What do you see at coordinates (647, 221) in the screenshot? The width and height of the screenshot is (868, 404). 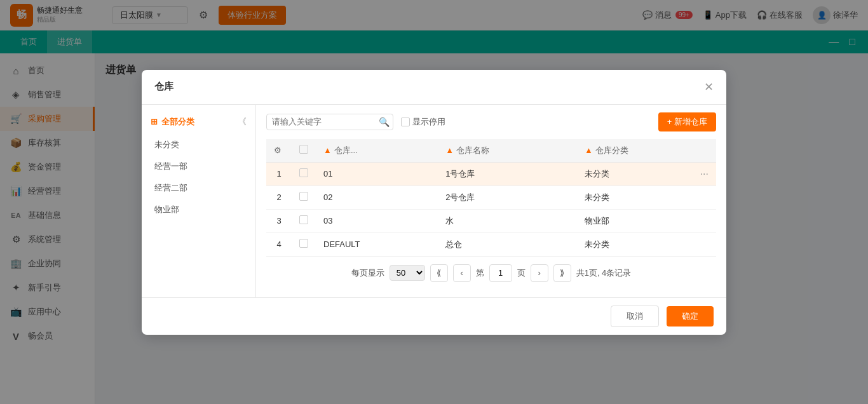 I see `row-category: 物业部` at bounding box center [647, 221].